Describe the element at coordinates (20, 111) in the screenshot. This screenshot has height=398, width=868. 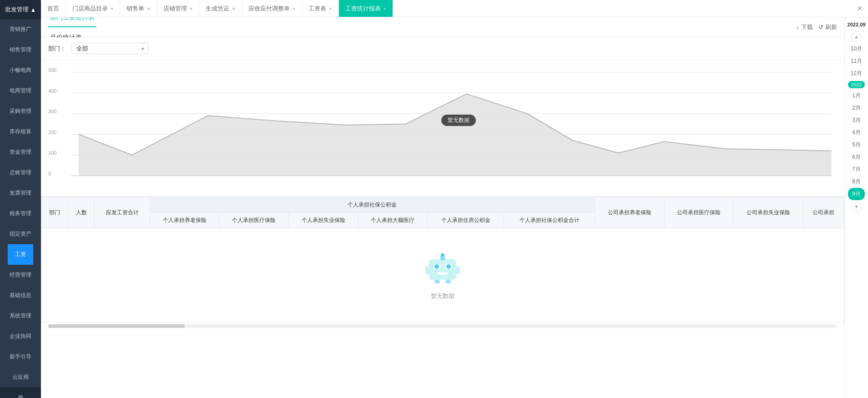
I see `sidebar-item-采购管理: 采购管理` at that location.